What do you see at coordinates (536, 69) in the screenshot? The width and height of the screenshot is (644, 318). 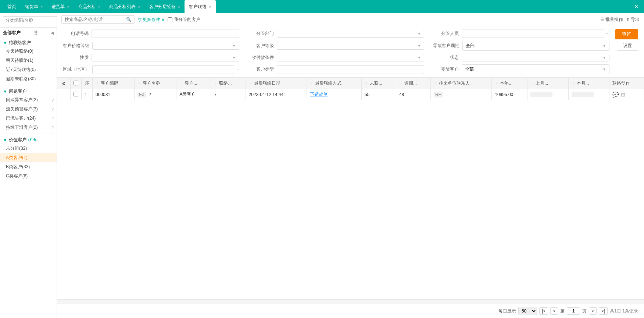 I see `filter-retail-customer-select: 全部 ▼` at bounding box center [536, 69].